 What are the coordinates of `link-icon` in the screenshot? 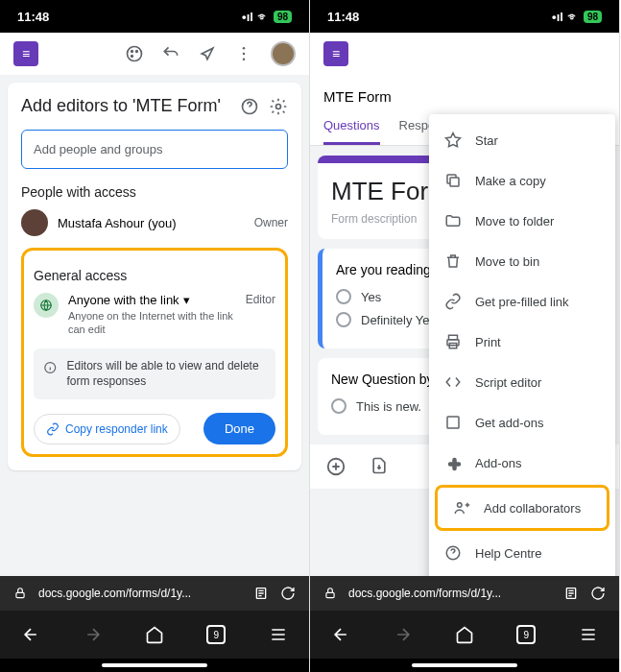 It's located at (53, 429).